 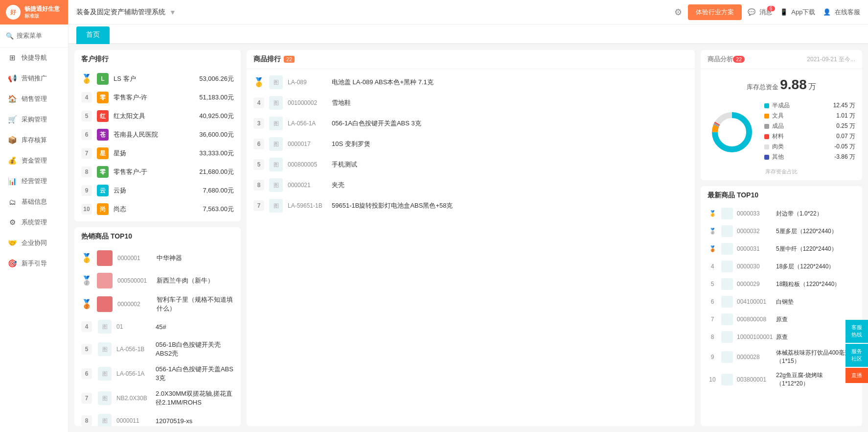 What do you see at coordinates (781, 266) in the screenshot?
I see `new-item: 4 0000030 18多层（1220*2440）` at bounding box center [781, 266].